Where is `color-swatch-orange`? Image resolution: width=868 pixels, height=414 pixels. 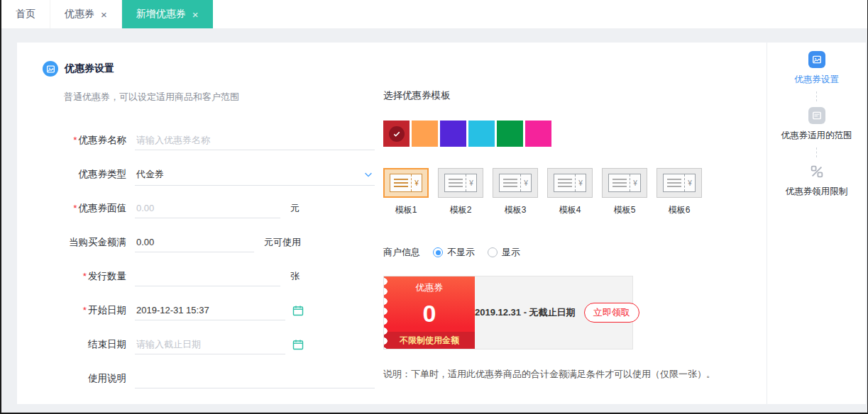 color-swatch-orange is located at coordinates (424, 133).